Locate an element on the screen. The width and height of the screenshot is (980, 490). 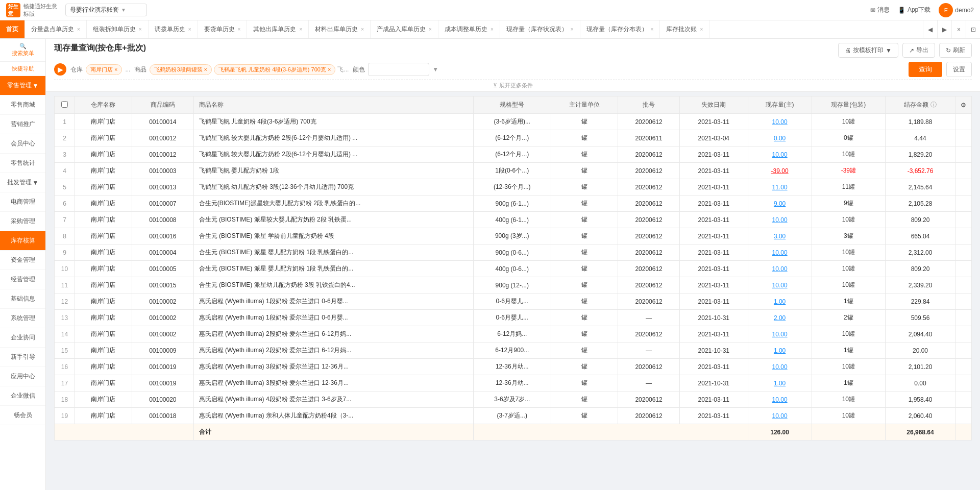
sidebar-item-wholesale: 批发管理 ▼ is located at coordinates (22, 183).